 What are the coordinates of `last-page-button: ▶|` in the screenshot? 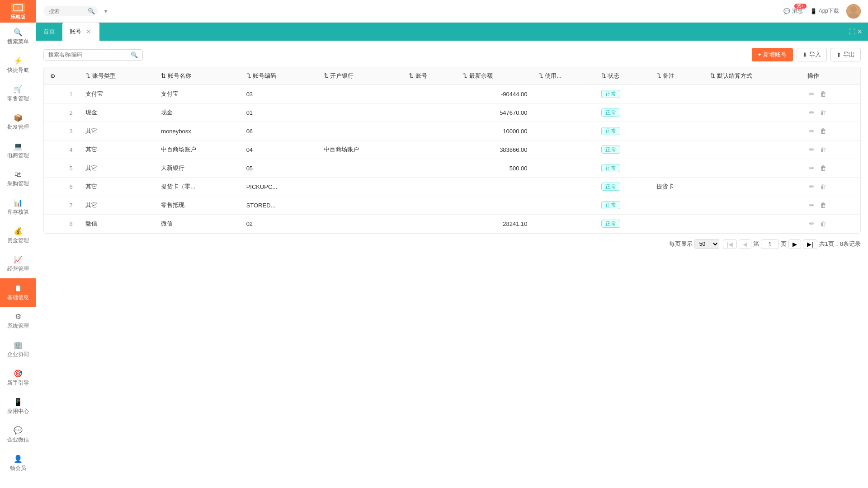 It's located at (810, 244).